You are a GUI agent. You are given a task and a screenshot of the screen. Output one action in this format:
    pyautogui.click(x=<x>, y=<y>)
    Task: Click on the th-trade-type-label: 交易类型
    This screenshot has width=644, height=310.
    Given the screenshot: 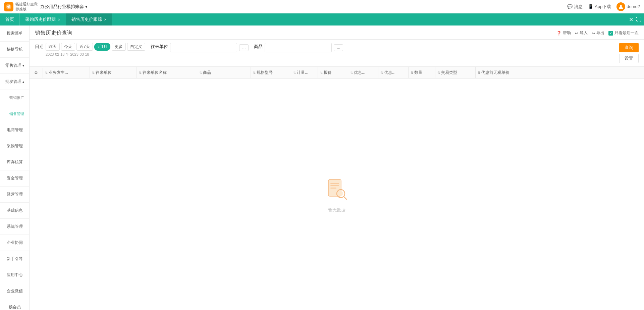 What is the action you would take?
    pyautogui.click(x=449, y=72)
    